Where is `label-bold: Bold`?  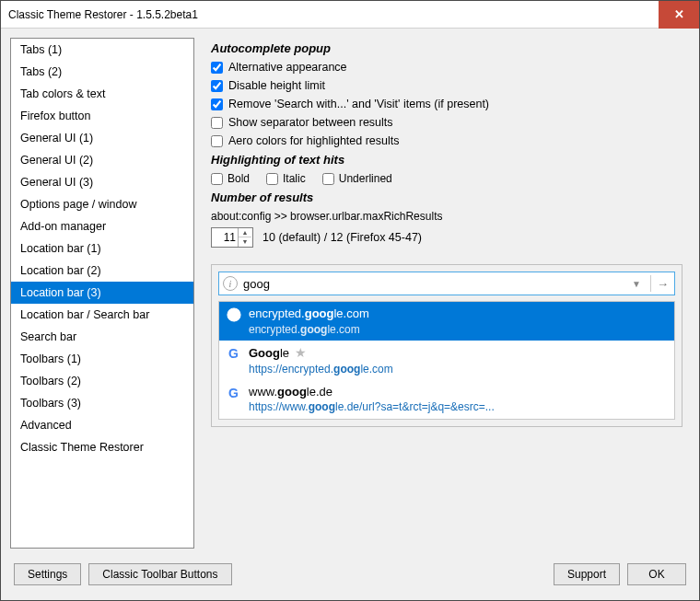 label-bold: Bold is located at coordinates (239, 179).